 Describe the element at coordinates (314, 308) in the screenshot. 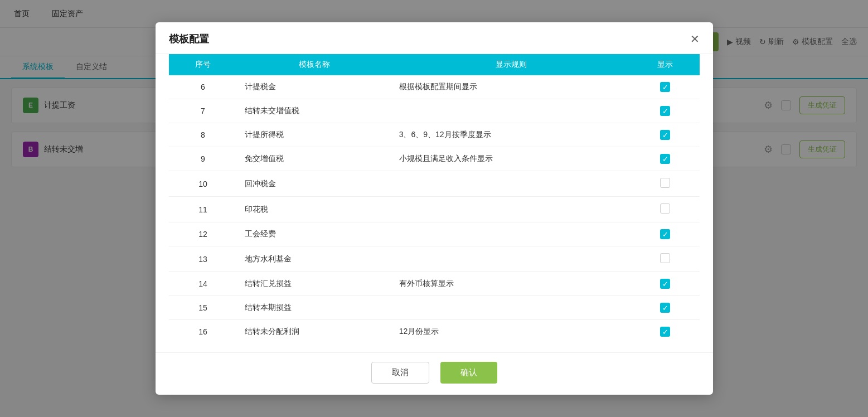

I see `cell-name: 结转本期损益` at that location.